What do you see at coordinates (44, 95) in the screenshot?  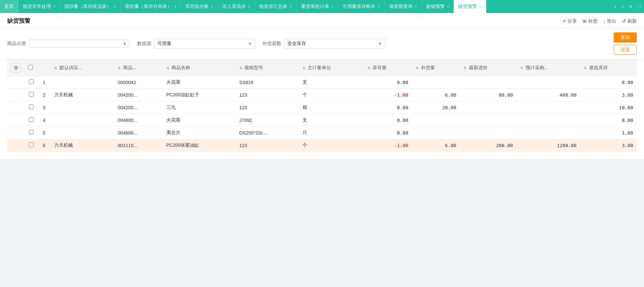 I see `row-no: 2` at bounding box center [44, 95].